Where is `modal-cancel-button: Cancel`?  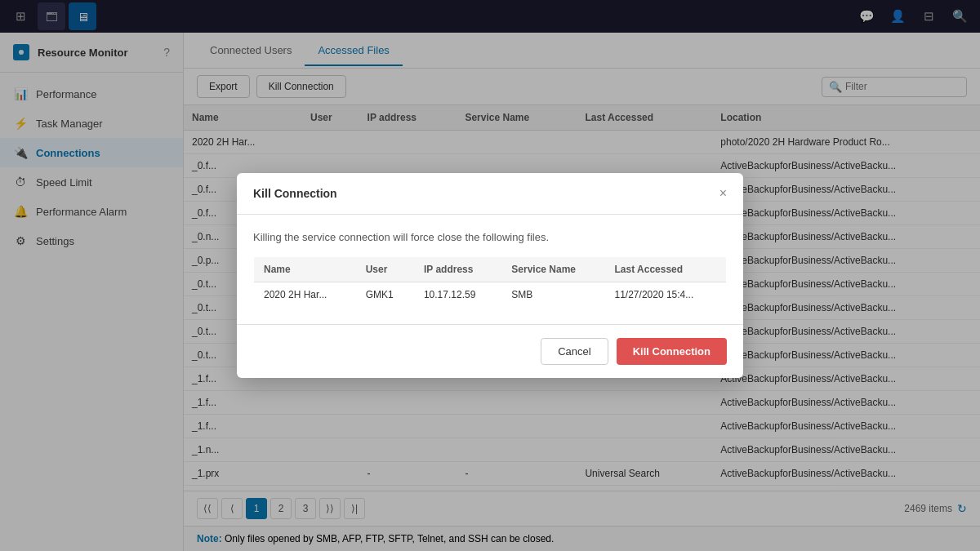
modal-cancel-button: Cancel is located at coordinates (574, 351).